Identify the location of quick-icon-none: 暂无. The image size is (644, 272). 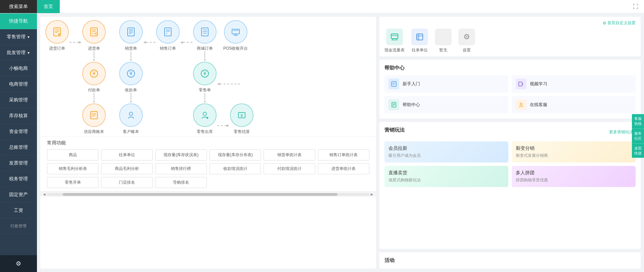
(443, 41).